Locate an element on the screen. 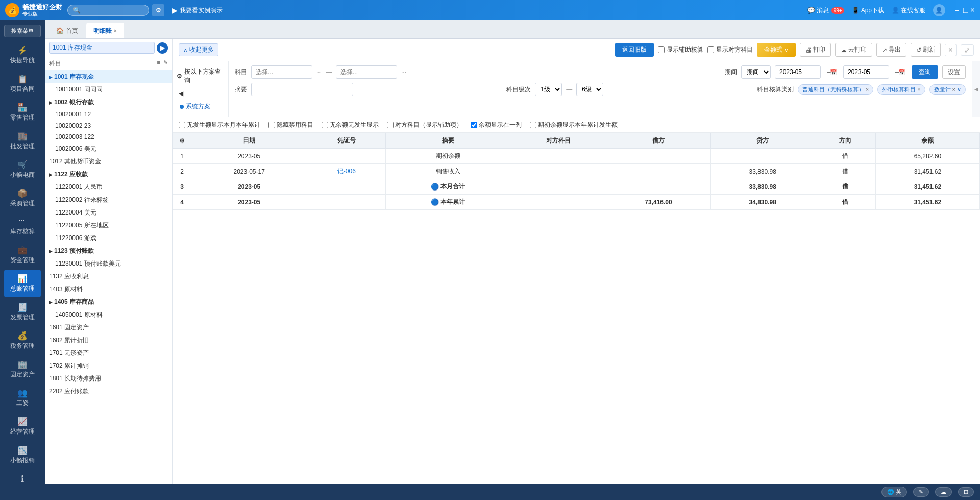  sidebar-item-salary: 👥 工资 is located at coordinates (22, 398).